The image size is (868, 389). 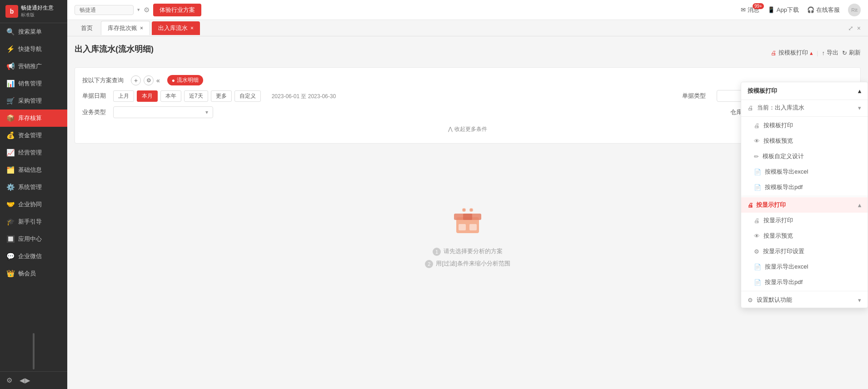 What do you see at coordinates (783, 10) in the screenshot?
I see `app-download-button: 📱 App下载` at bounding box center [783, 10].